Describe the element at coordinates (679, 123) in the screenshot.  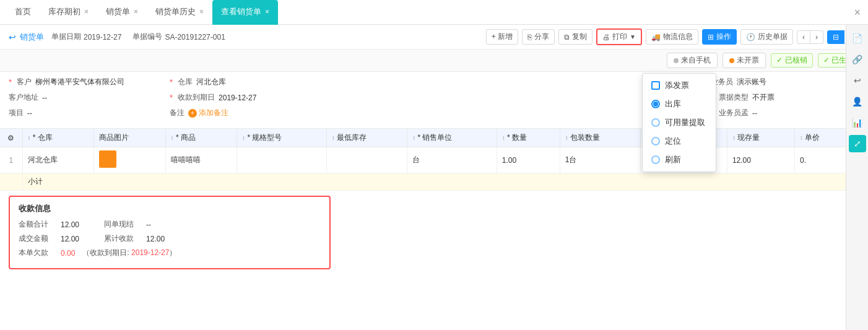
I see `menu-available-extract: 可用量提取` at that location.